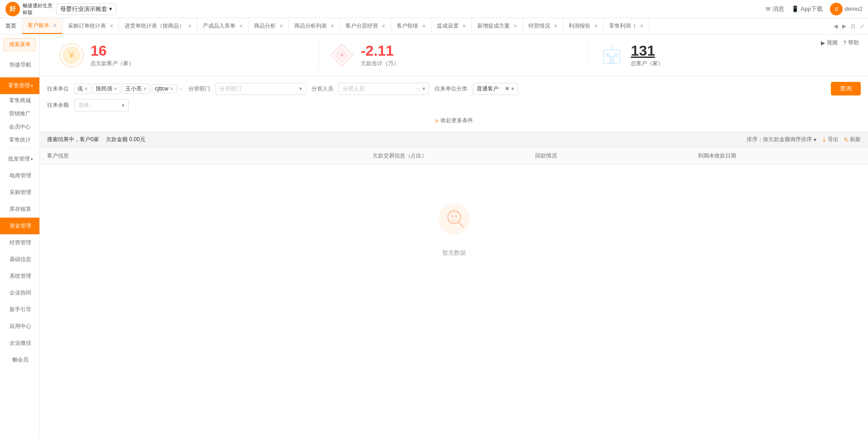 Image resolution: width=868 pixels, height=437 pixels. What do you see at coordinates (411, 26) in the screenshot?
I see `tab-customer-contact: 客户联络 ✕` at bounding box center [411, 26].